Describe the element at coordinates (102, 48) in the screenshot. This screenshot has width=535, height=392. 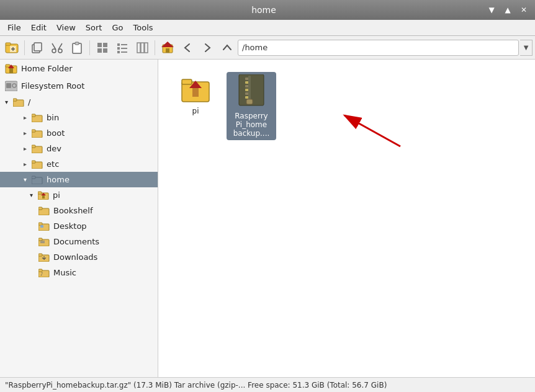
I see `view-icons-button` at that location.